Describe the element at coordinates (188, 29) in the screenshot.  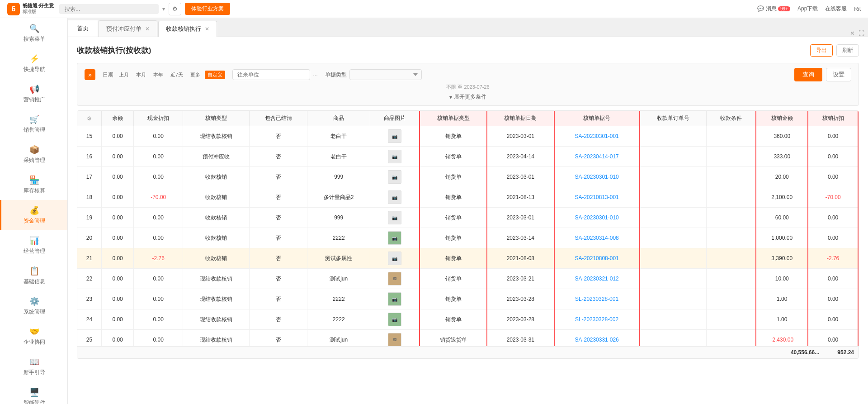
I see `tab-receive-cancel: 收款核销执行 ✕` at that location.